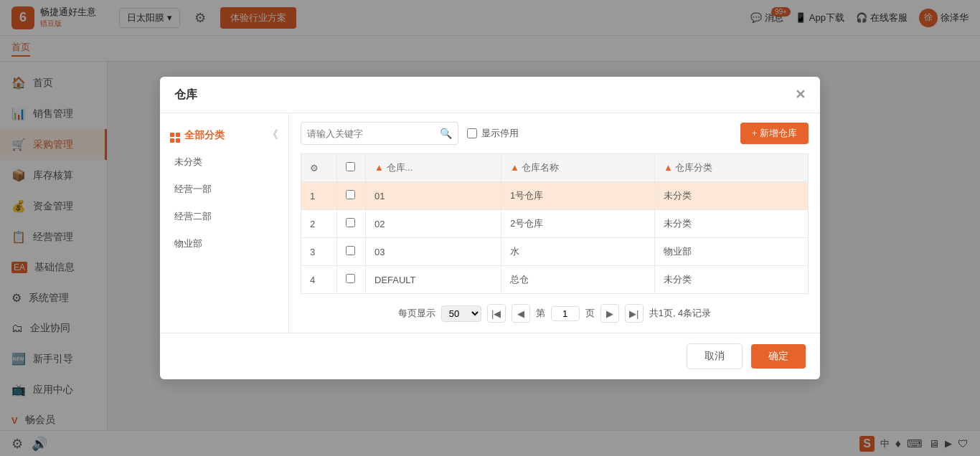 The width and height of the screenshot is (980, 456). I want to click on row-code: 02, so click(433, 224).